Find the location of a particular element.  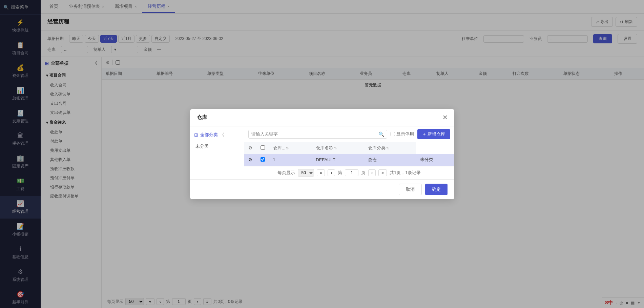

modal-next-btn: › is located at coordinates (372, 173).